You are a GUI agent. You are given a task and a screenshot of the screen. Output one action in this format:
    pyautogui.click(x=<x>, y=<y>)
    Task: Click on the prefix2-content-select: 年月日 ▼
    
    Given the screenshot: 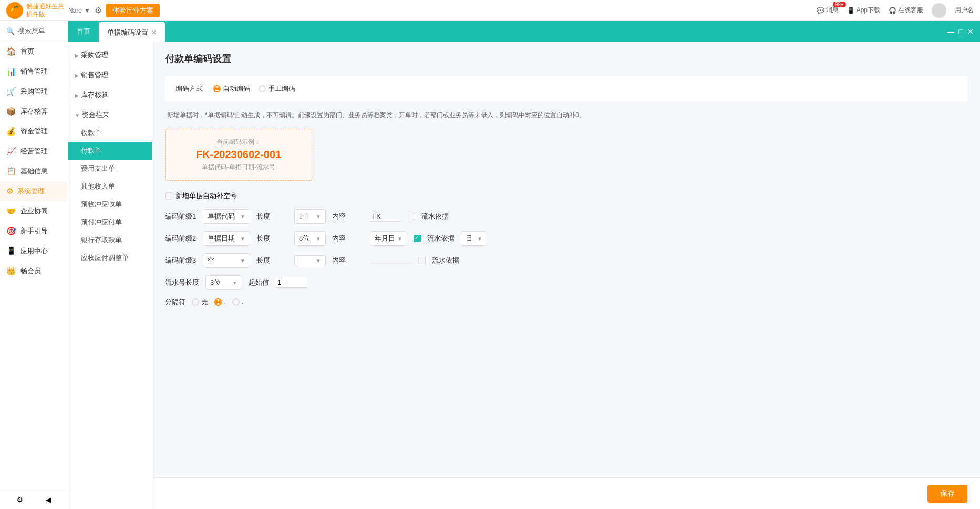 What is the action you would take?
    pyautogui.click(x=389, y=238)
    